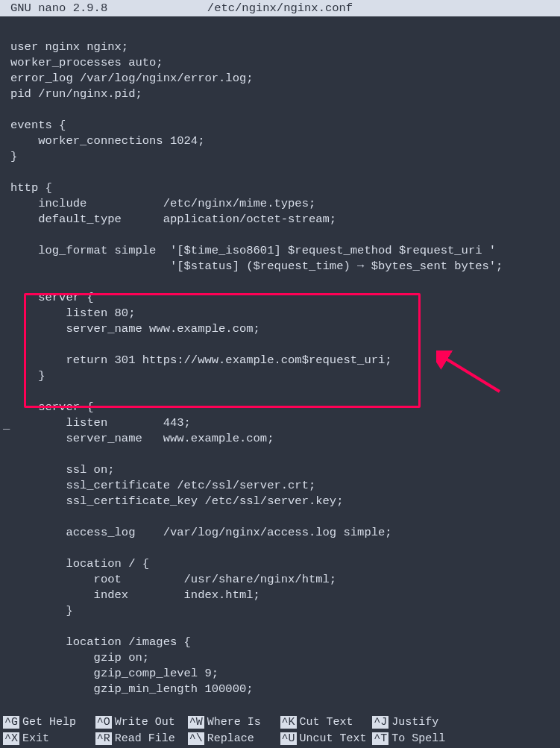 This screenshot has width=560, height=748. Describe the element at coordinates (231, 738) in the screenshot. I see `shortcut-label: Replace` at that location.